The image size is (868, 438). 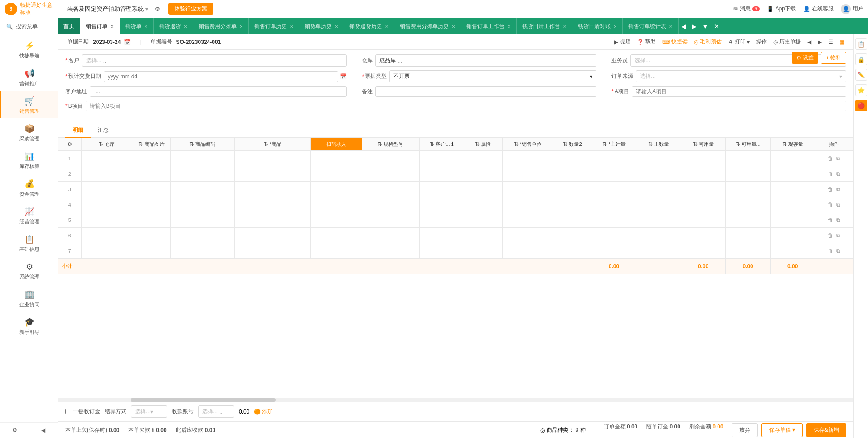 I want to click on row-delete-2: 🗑, so click(x=830, y=174).